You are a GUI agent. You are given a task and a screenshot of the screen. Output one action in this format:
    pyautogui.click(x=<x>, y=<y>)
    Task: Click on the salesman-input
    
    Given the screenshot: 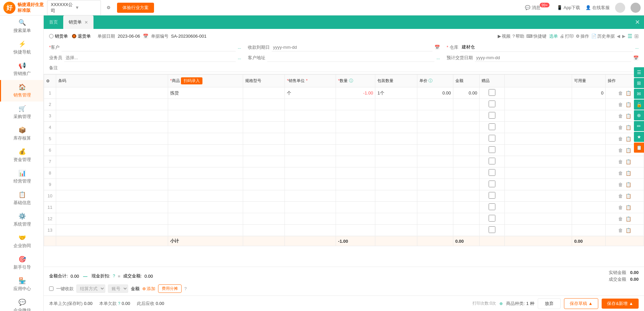 What is the action you would take?
    pyautogui.click(x=150, y=58)
    